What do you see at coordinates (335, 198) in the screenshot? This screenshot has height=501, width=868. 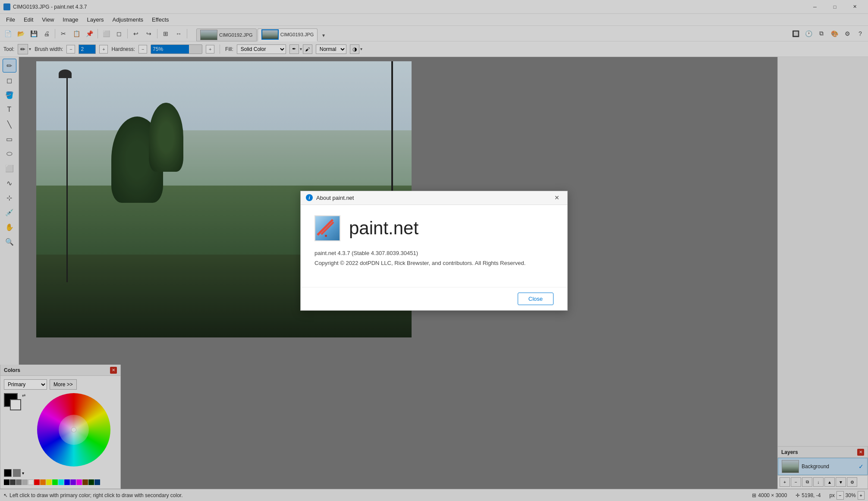 I see `about-dialog-title: About paint.net` at bounding box center [335, 198].